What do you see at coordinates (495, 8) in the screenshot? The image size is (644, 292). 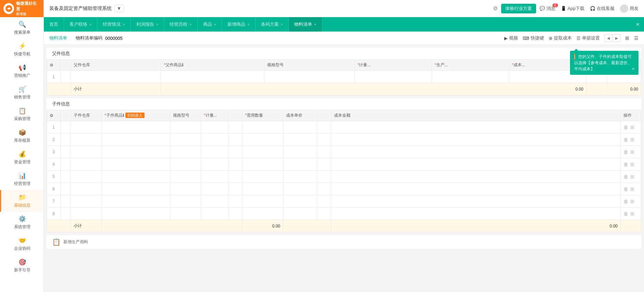 I see `settings-icon: ⚙` at bounding box center [495, 8].